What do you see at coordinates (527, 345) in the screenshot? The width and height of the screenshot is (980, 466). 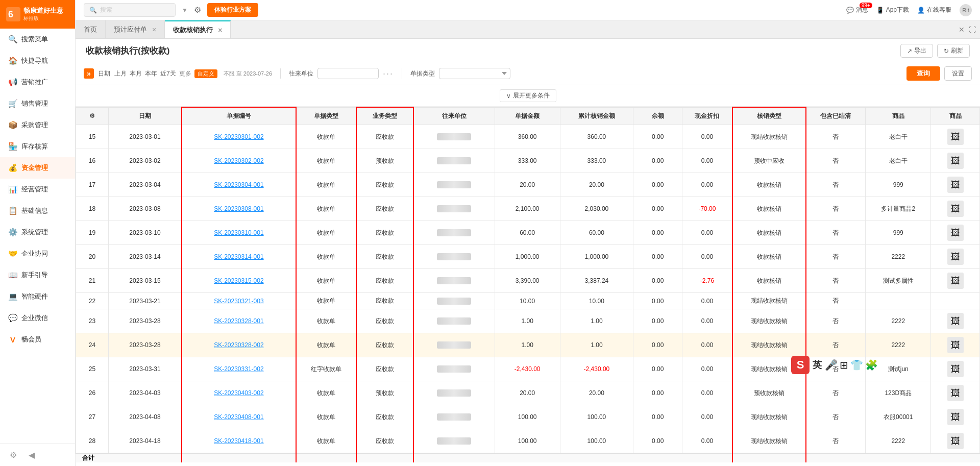 I see `row-amount: 1.00` at bounding box center [527, 345].